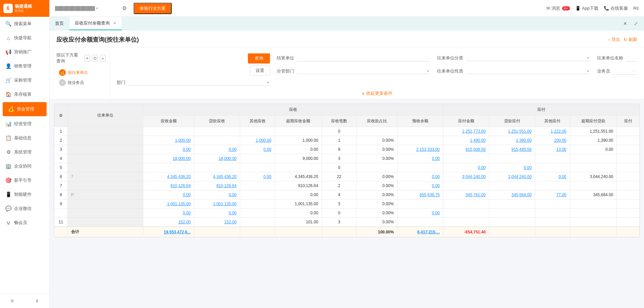 The width and height of the screenshot is (644, 308). Describe the element at coordinates (364, 71) in the screenshot. I see `dept-manager-input: ▾` at that location.